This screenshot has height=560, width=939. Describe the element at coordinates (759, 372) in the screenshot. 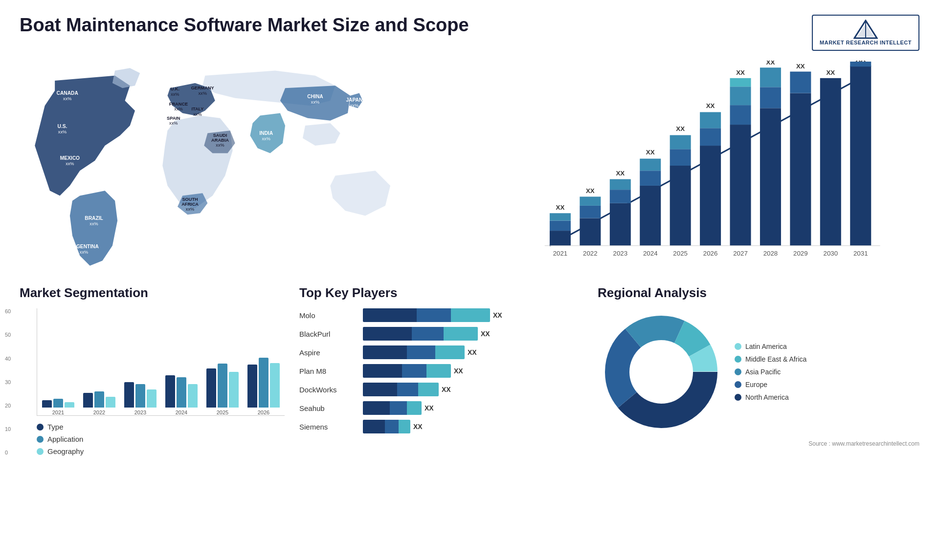

I see `donut-wrapper: Latin America Middle East & Africa Asia …` at that location.